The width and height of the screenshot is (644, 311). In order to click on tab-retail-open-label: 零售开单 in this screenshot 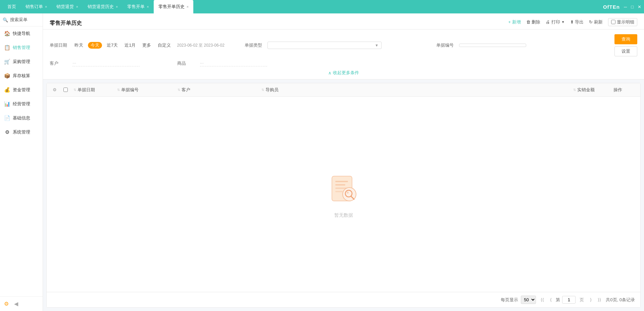, I will do `click(136, 7)`.